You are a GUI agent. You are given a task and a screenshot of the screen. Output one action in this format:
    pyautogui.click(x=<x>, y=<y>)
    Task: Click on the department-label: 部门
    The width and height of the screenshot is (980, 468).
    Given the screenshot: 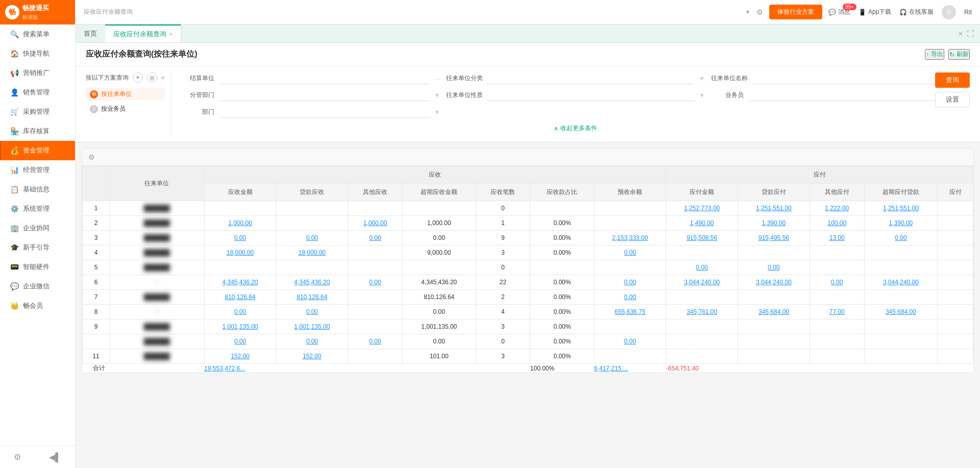 What is the action you would take?
    pyautogui.click(x=198, y=112)
    